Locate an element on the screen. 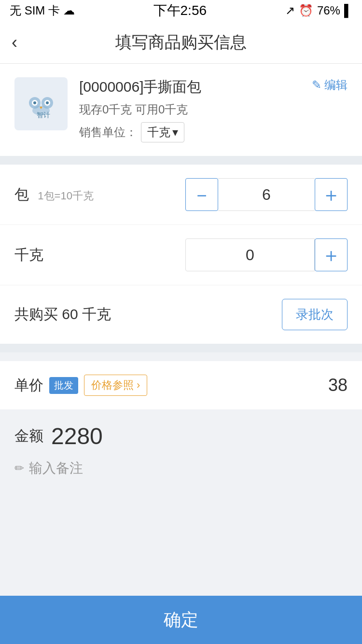 The height and width of the screenshot is (644, 362). package-qty-input is located at coordinates (266, 195).